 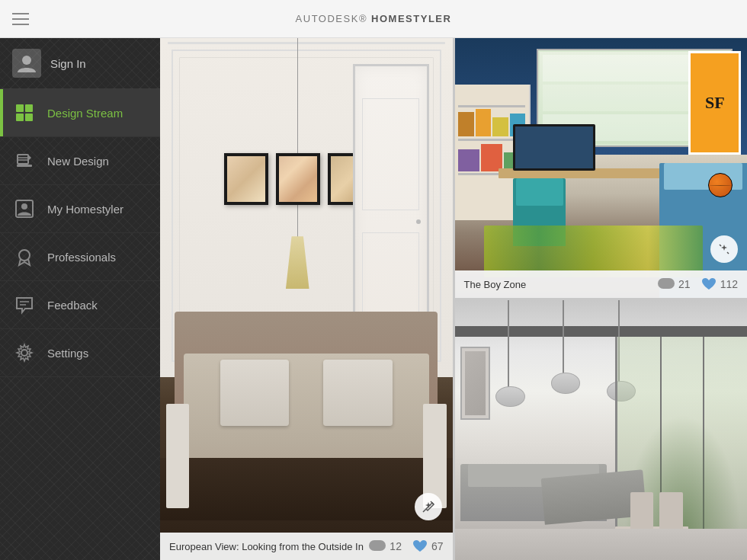 I want to click on title-prefix: AUTODESK, so click(x=328, y=18).